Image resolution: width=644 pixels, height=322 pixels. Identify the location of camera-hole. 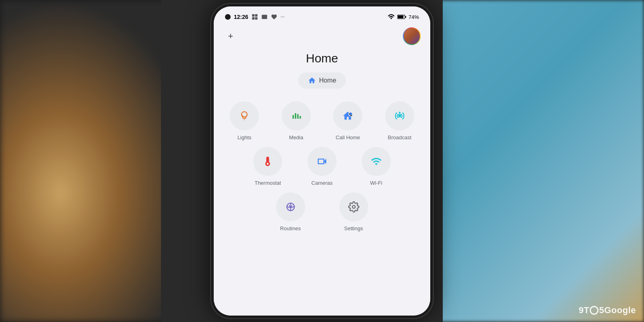
(228, 17).